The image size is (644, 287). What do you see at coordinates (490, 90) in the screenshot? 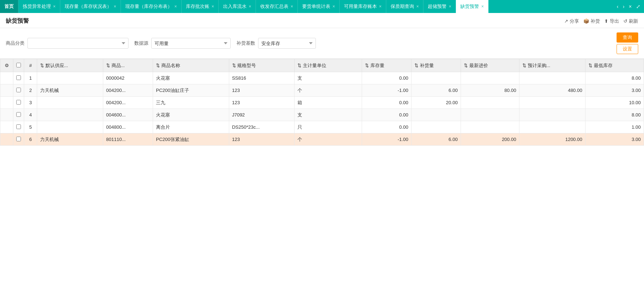
I see `row-latest-price: 80.00` at bounding box center [490, 90].